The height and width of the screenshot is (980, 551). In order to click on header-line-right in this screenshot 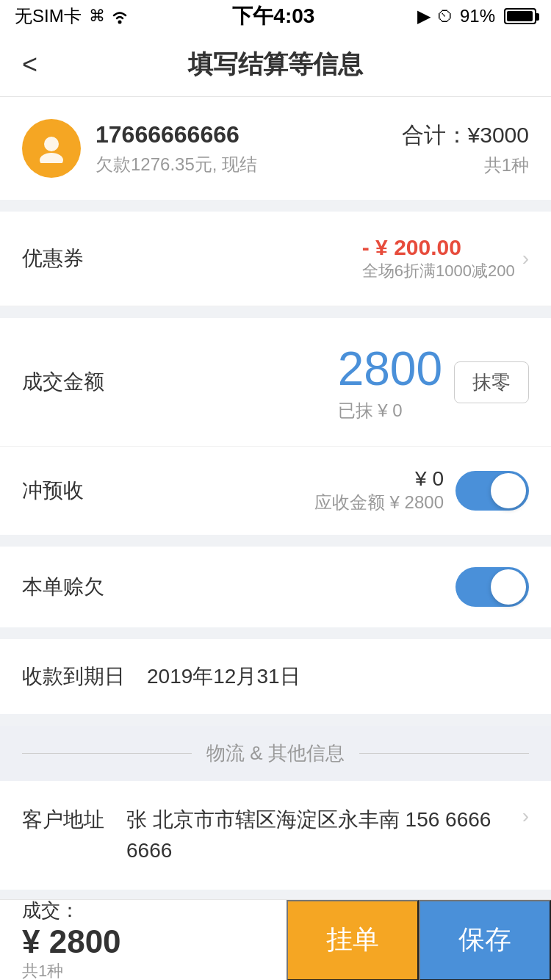, I will do `click(444, 754)`.